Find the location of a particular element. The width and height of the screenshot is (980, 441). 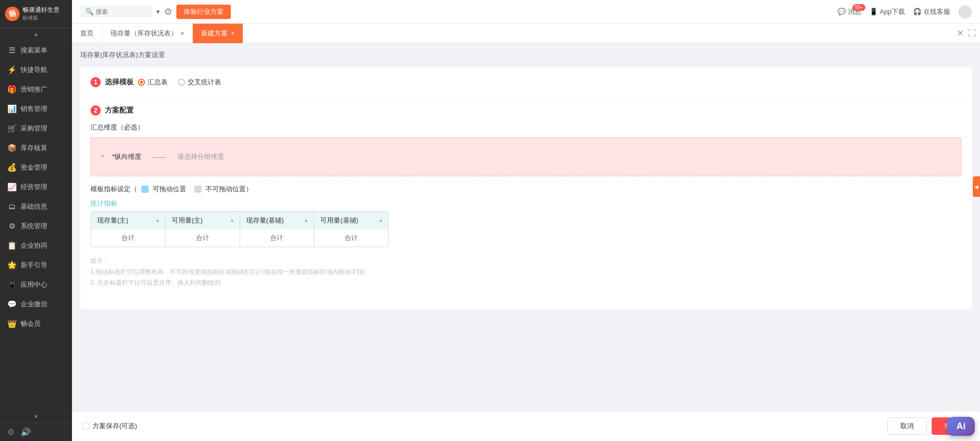

sidebar-item-label: 搜索菜单 is located at coordinates (34, 50).